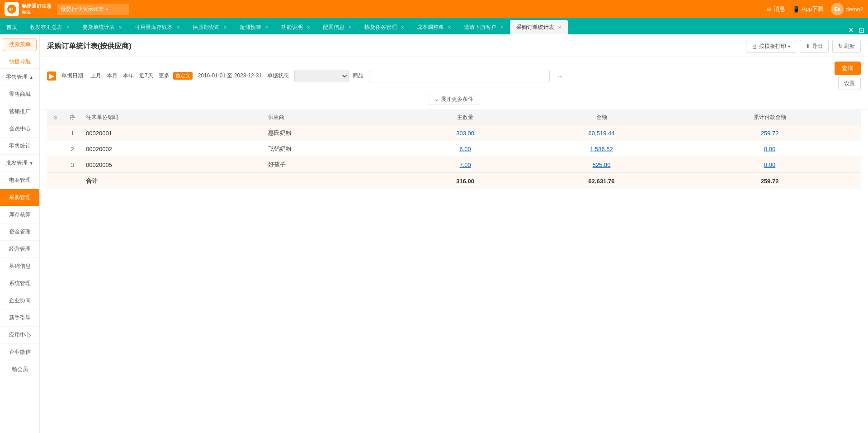  Describe the element at coordinates (28, 9) in the screenshot. I see `logo-area: 好 畅捷通好生意 标版` at that location.